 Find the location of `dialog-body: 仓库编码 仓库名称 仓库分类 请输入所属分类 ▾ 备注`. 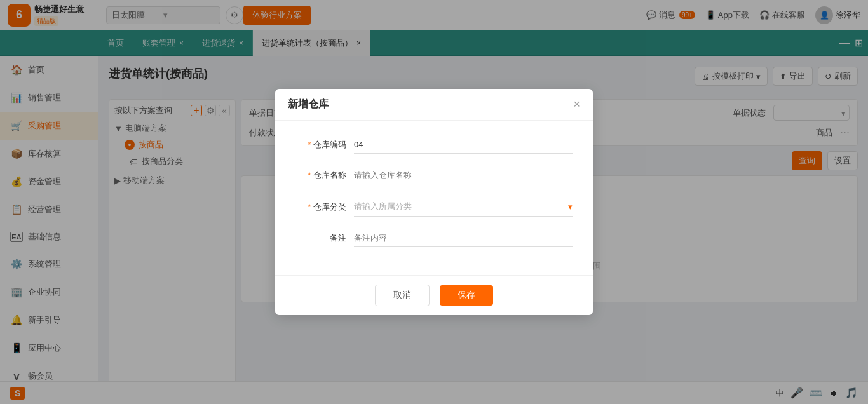

dialog-body: 仓库编码 仓库名称 仓库分类 请输入所属分类 ▾ 备注 is located at coordinates (434, 198).